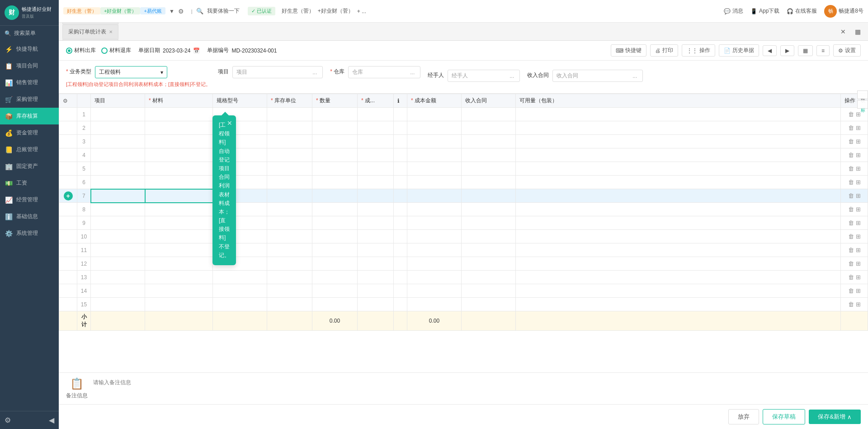 Image resolution: width=868 pixels, height=429 pixels. What do you see at coordinates (802, 11) in the screenshot?
I see `online-service-btn: 🎧 在线客服` at bounding box center [802, 11].